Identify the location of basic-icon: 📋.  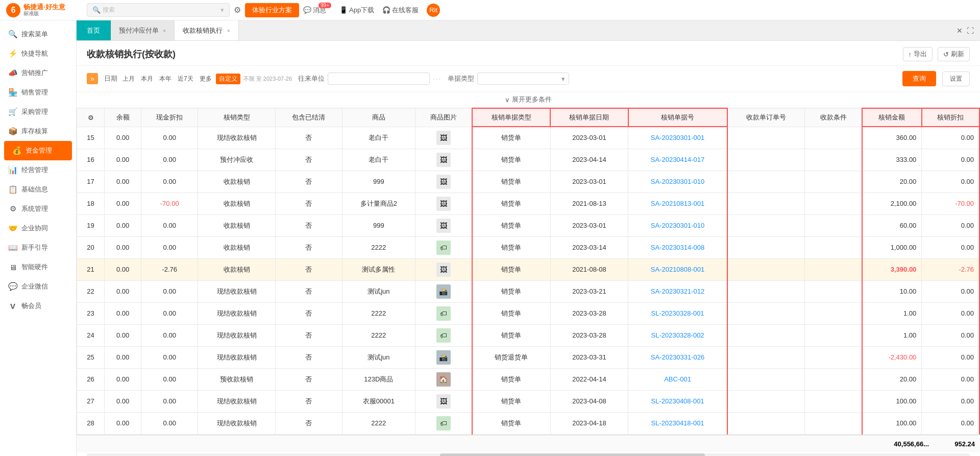
(13, 189).